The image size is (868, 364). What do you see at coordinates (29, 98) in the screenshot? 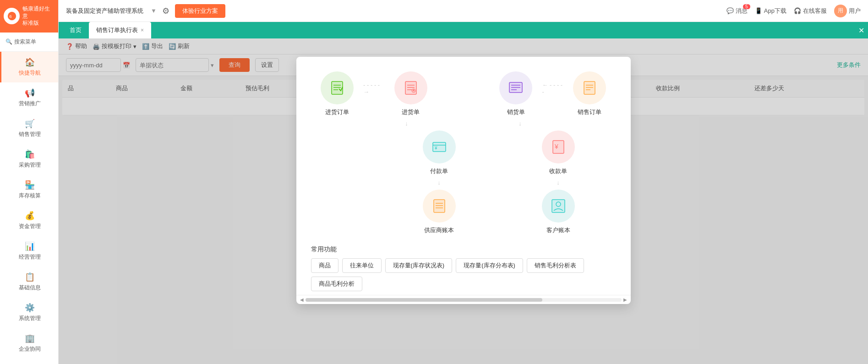
I see `sidebar-item-marketing: 📢 营销推广` at bounding box center [29, 98].